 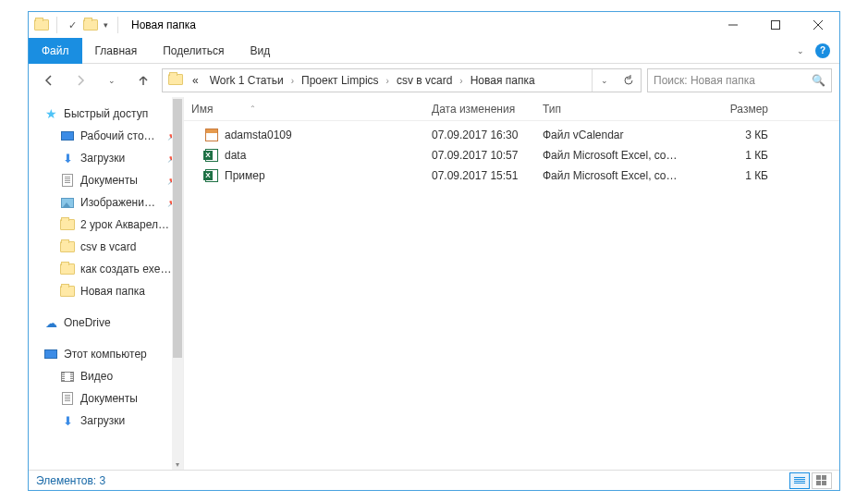 I want to click on pictures-icon, so click(x=67, y=202).